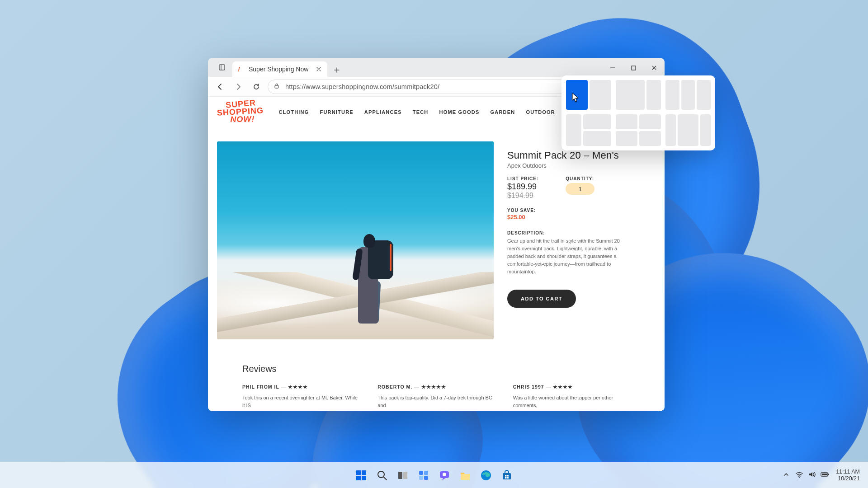 The height and width of the screenshot is (488, 868). Describe the element at coordinates (424, 475) in the screenshot. I see `taskbar-widgets-button` at that location.